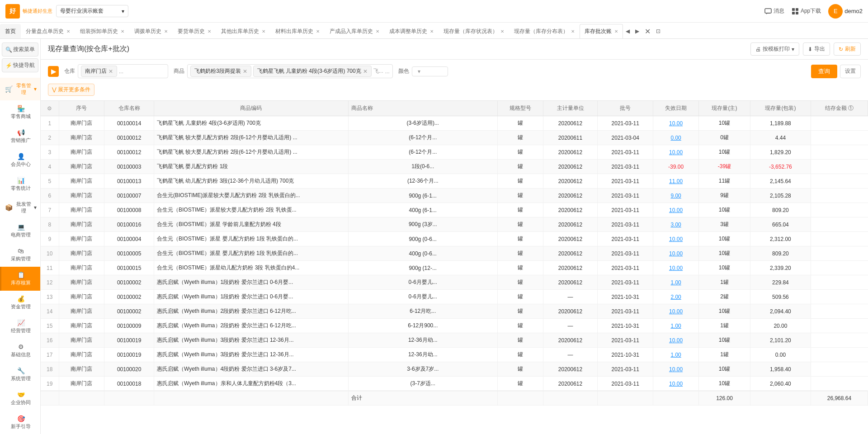  What do you see at coordinates (20, 351) in the screenshot?
I see `sidebar-item-basics: ⚙ 基础信息` at bounding box center [20, 351].